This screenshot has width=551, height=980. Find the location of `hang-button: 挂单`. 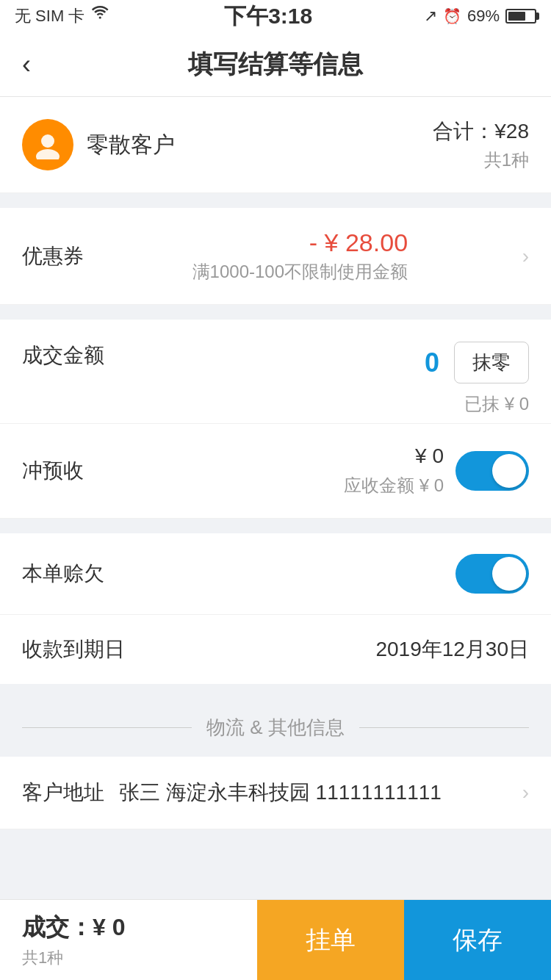

hang-button: 挂单 is located at coordinates (331, 940).